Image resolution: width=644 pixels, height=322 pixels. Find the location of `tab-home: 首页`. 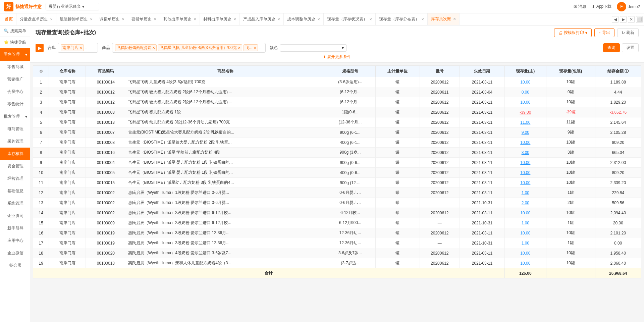

tab-home: 首页 is located at coordinates (9, 19).